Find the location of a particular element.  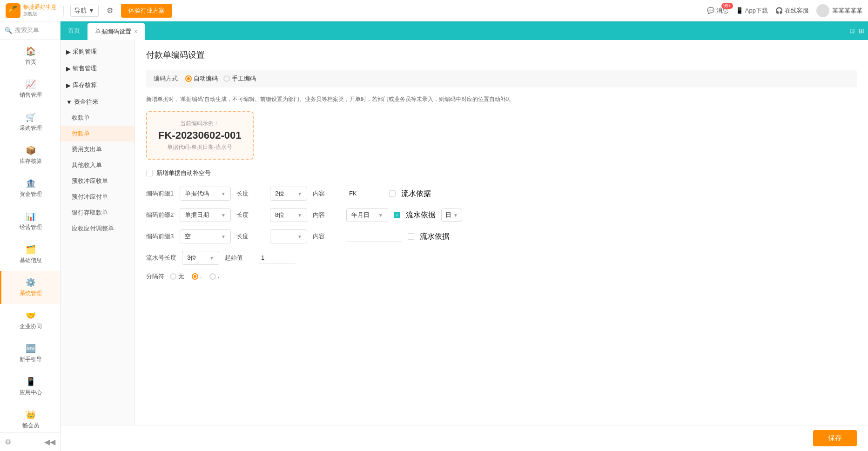

sec-group-sales-header: ▶ 销售管理 is located at coordinates (98, 68).